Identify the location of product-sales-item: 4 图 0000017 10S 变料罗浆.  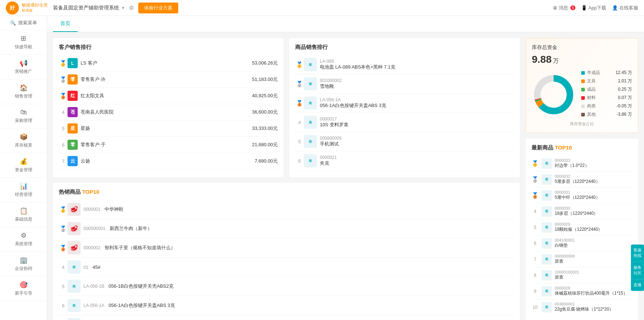
(404, 123).